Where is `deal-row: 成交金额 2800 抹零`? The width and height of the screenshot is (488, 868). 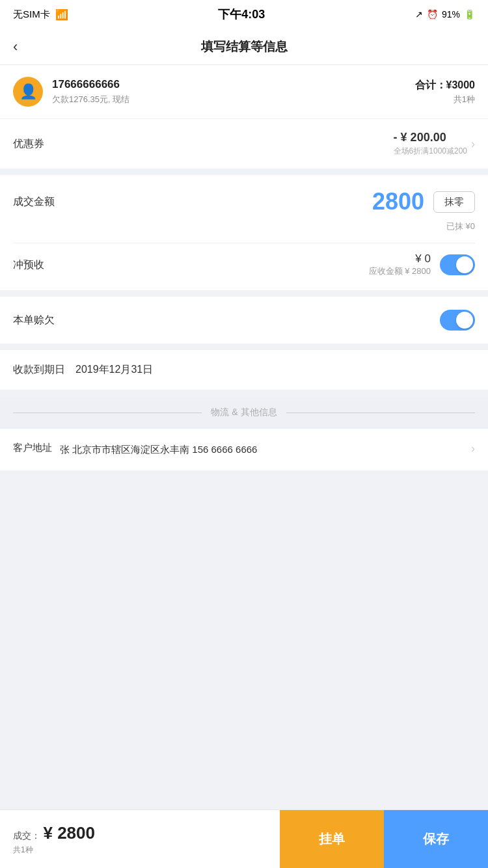
deal-row: 成交金额 2800 抹零 is located at coordinates (244, 202).